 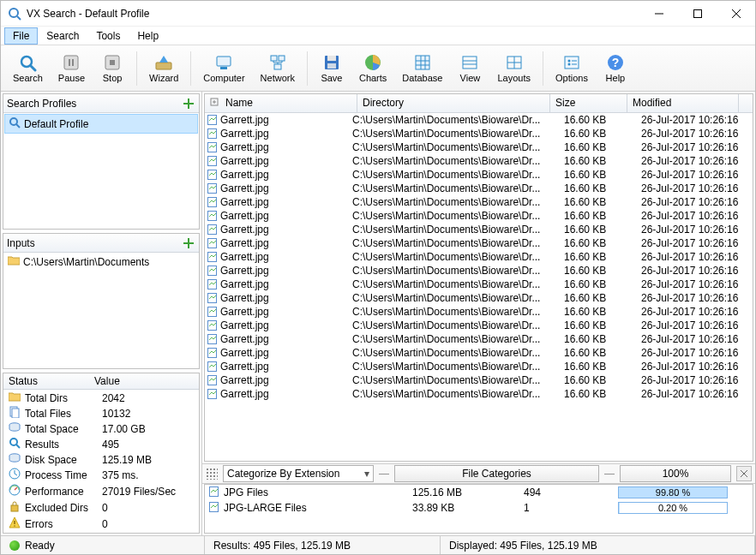 I want to click on toolbar-save-button: Save, so click(x=332, y=69).